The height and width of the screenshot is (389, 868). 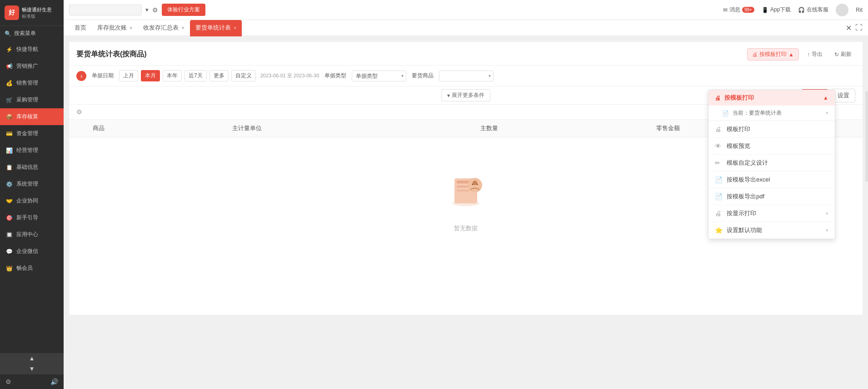 What do you see at coordinates (150, 76) in the screenshot?
I see `date-btn-this-month: 本月` at bounding box center [150, 76].